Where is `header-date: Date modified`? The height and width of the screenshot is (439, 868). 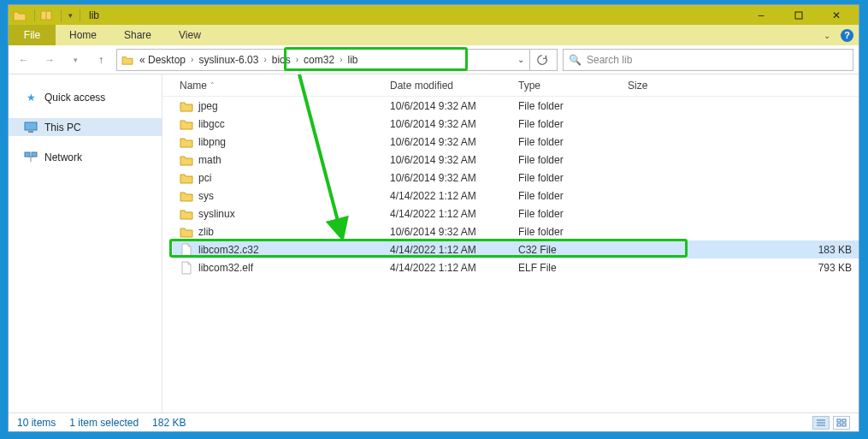
header-date: Date modified is located at coordinates (447, 86).